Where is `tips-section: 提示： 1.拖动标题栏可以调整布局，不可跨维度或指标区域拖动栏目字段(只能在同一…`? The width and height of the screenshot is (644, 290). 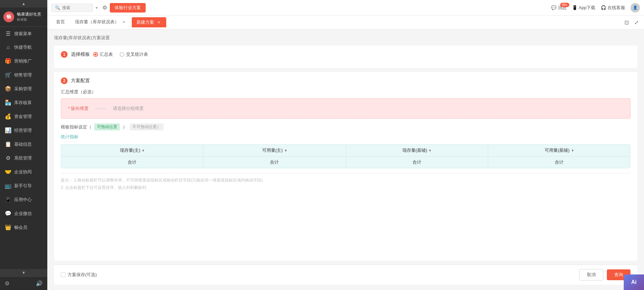 tips-section: 提示： 1.拖动标题栏可以调整布局，不可跨维度或指标区域拖动栏目字段(只能在同一… is located at coordinates (346, 182).